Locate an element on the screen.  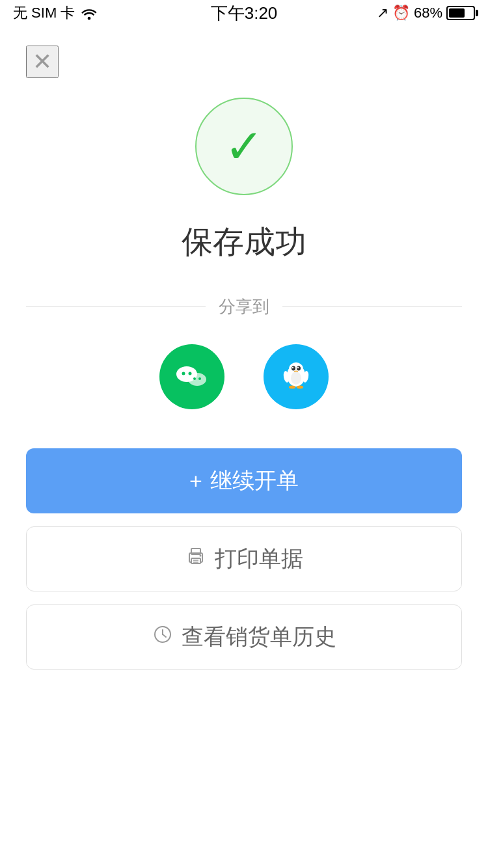
share-divider: 分享到 is located at coordinates (244, 307).